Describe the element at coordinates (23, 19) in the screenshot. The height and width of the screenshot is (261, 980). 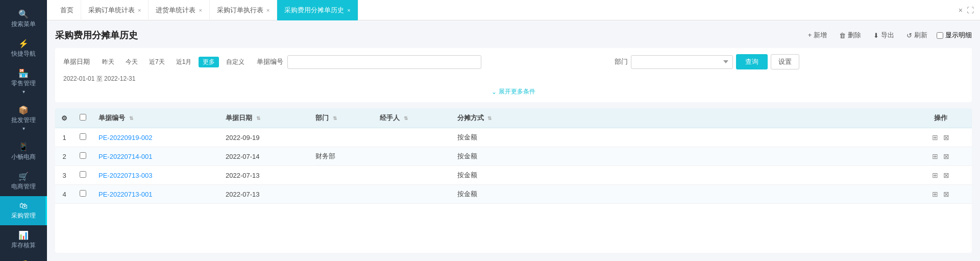
I see `sidebar-item-search: 🔍搜索菜单` at that location.